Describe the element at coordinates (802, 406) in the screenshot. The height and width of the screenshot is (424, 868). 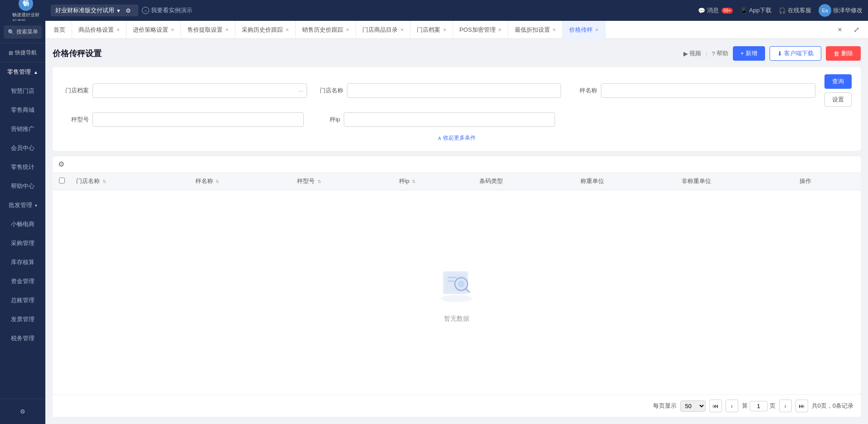
I see `last-page-btn: ⏭` at that location.